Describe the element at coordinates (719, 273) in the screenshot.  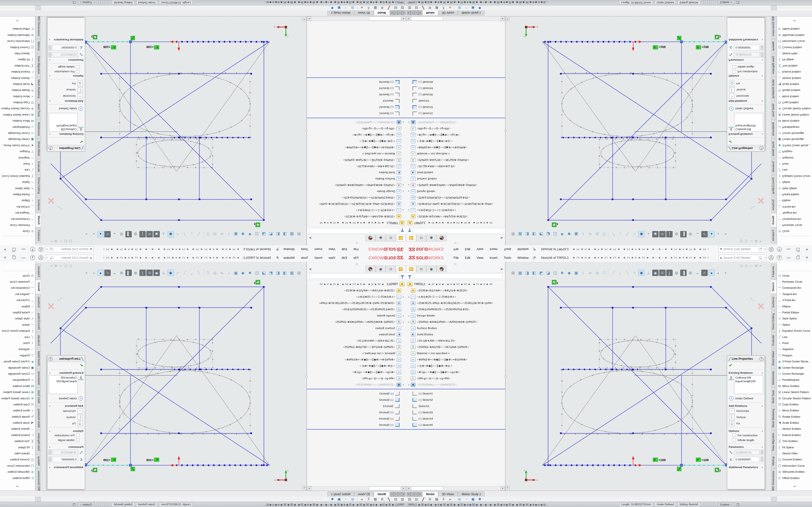
I see `toolbar-icon: ◐` at that location.